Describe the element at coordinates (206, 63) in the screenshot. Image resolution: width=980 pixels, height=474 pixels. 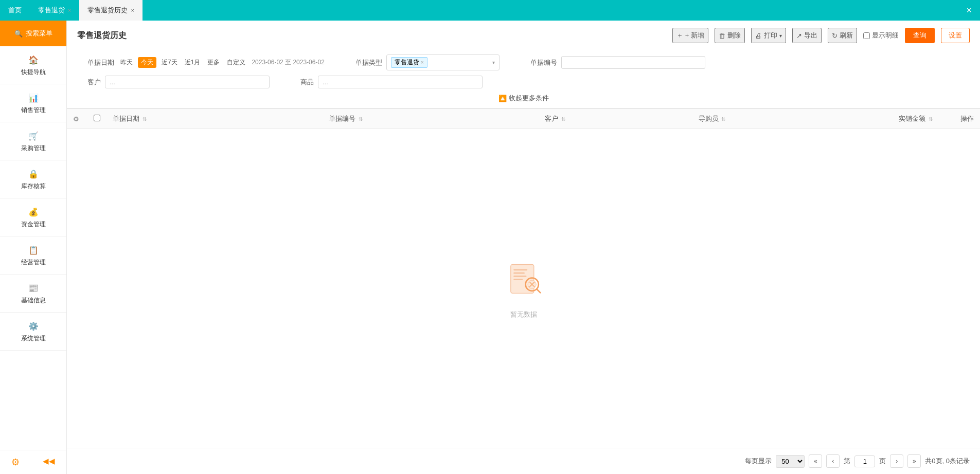
I see `filter-date-item: 单据日期 昨天 今天 近7天 近1月 更多 自定义 2023-06-02 至 2…` at that location.